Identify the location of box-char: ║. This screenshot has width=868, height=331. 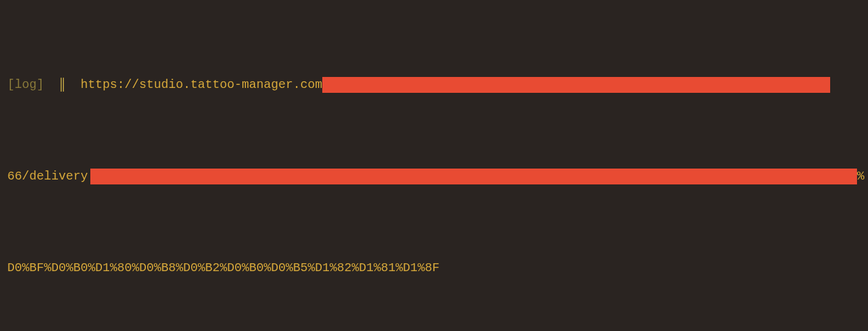
(62, 85).